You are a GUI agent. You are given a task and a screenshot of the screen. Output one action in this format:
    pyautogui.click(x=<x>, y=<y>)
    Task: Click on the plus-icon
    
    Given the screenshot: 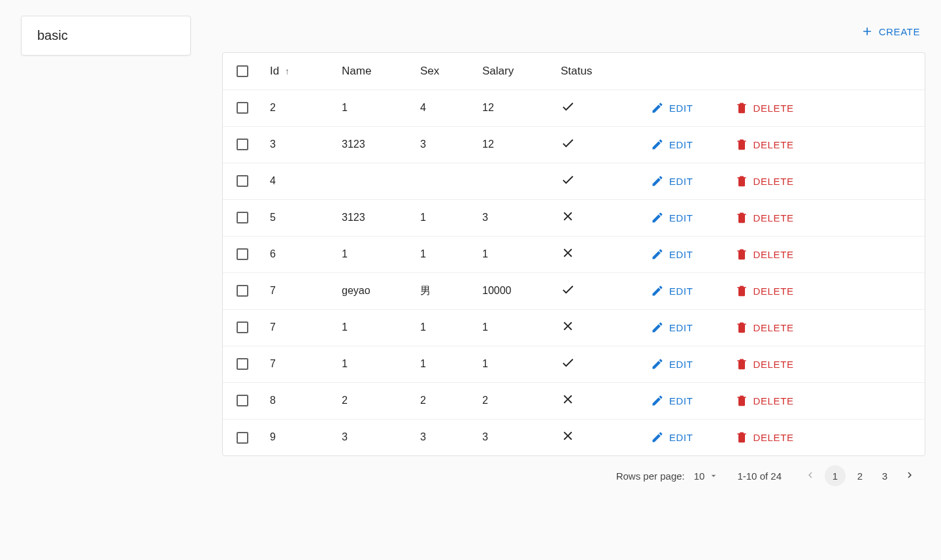 What is the action you would take?
    pyautogui.click(x=867, y=31)
    